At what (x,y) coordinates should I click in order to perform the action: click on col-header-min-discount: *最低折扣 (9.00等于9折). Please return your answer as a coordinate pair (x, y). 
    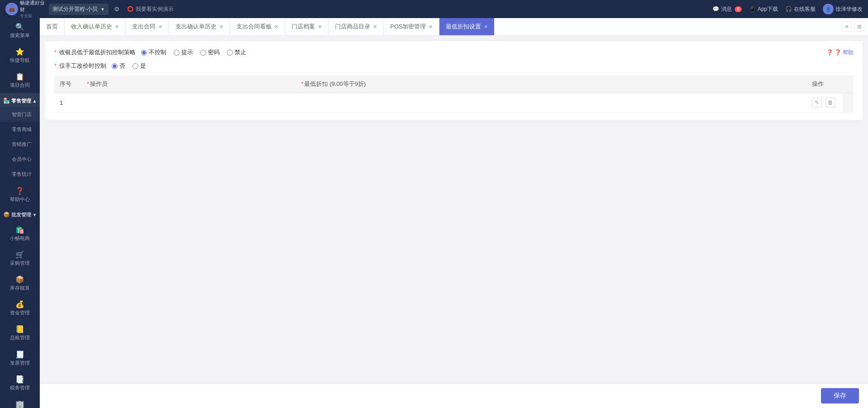
    Looking at the image, I should click on (551, 84).